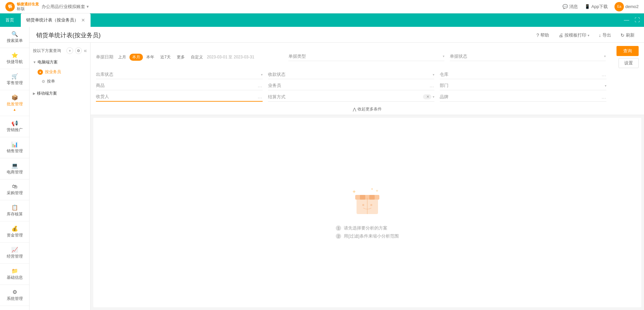  Describe the element at coordinates (623, 35) in the screenshot. I see `refresh-icon: ↻` at that location.